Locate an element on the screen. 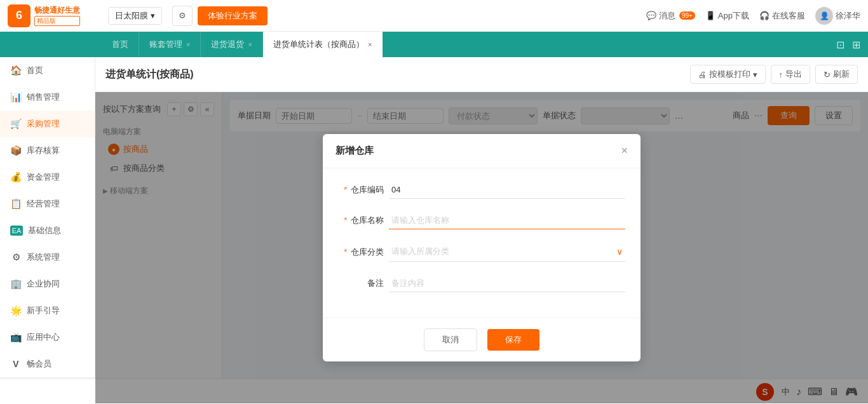  app-icon: 📺 is located at coordinates (16, 337).